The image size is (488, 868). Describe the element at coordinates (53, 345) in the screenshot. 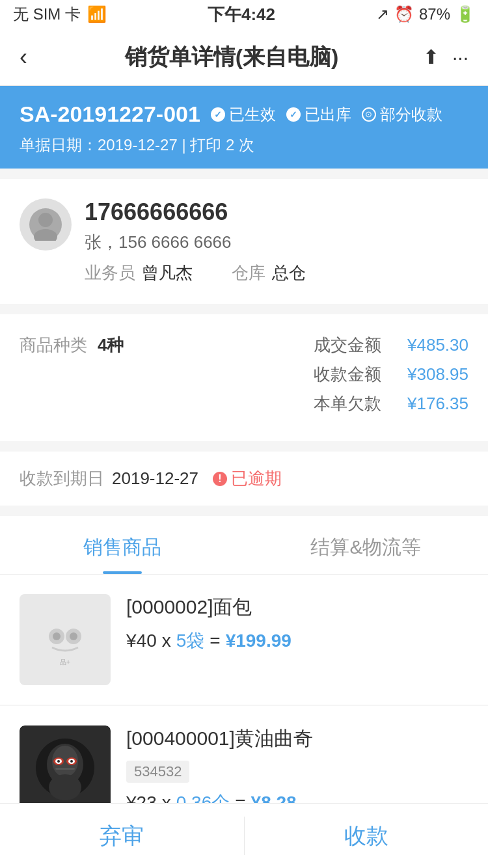

I see `types-label: 商品种类` at that location.